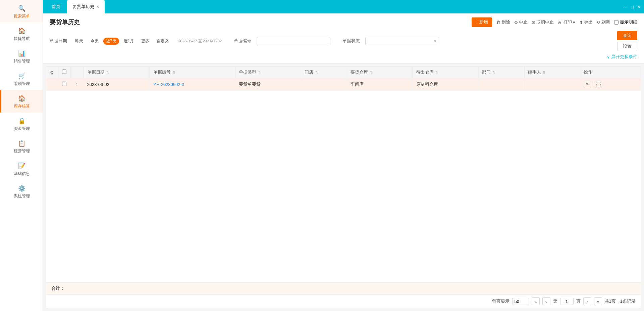  What do you see at coordinates (598, 84) in the screenshot?
I see `more-op-icon: ⋮⋮` at bounding box center [598, 84].